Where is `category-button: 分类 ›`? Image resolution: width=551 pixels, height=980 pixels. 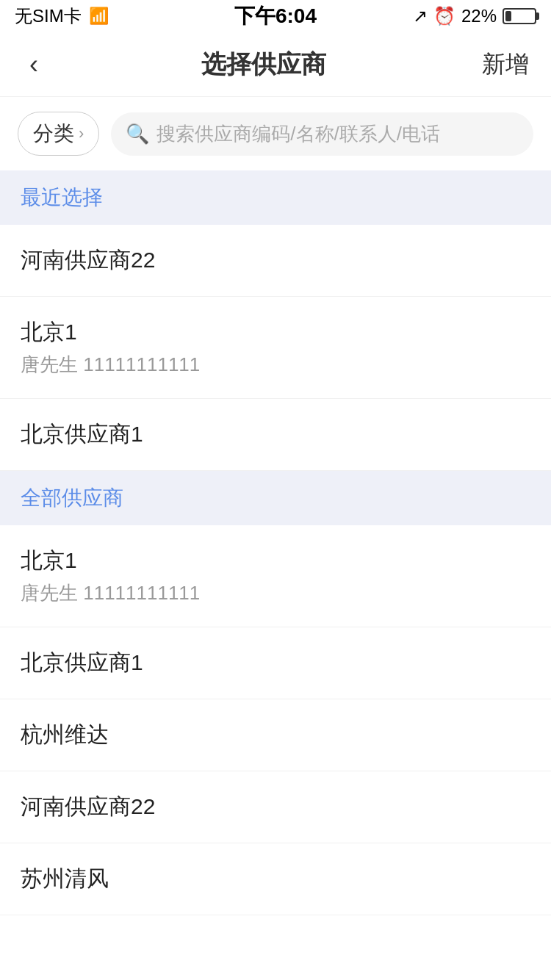 category-button: 分类 › is located at coordinates (59, 134).